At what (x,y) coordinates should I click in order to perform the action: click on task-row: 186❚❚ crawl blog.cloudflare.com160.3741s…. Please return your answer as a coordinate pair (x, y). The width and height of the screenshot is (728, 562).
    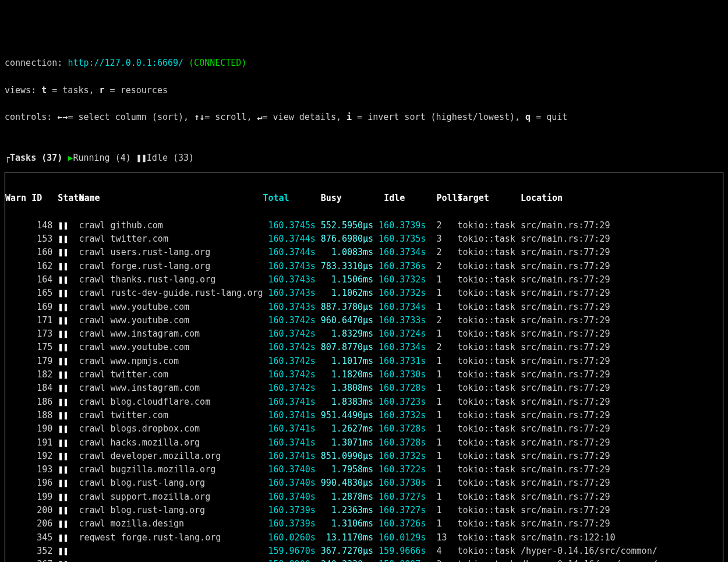
    Looking at the image, I should click on (364, 402).